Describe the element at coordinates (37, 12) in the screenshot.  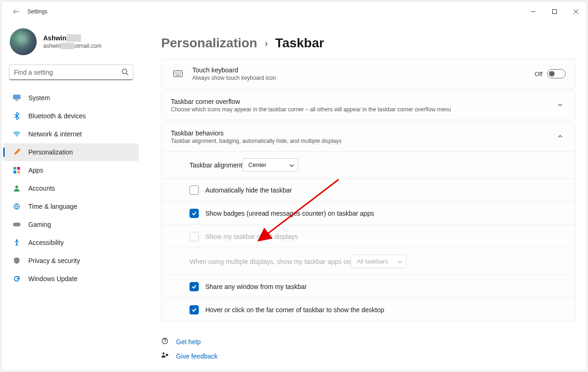
I see `window-title: Settings` at that location.